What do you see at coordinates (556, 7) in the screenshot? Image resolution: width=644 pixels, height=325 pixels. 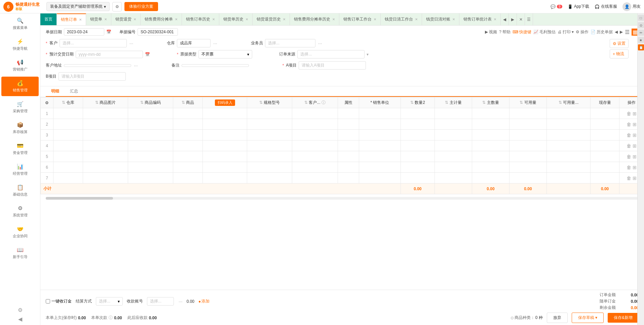 I see `messages-button: 💬 9` at bounding box center [556, 7].